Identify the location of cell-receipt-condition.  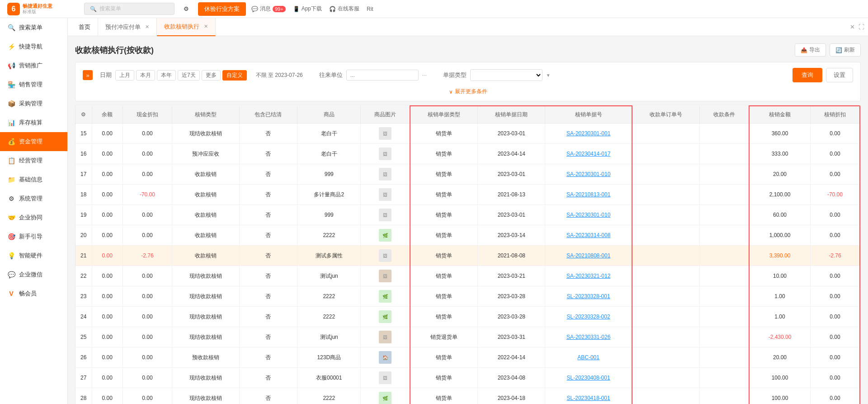
(725, 276).